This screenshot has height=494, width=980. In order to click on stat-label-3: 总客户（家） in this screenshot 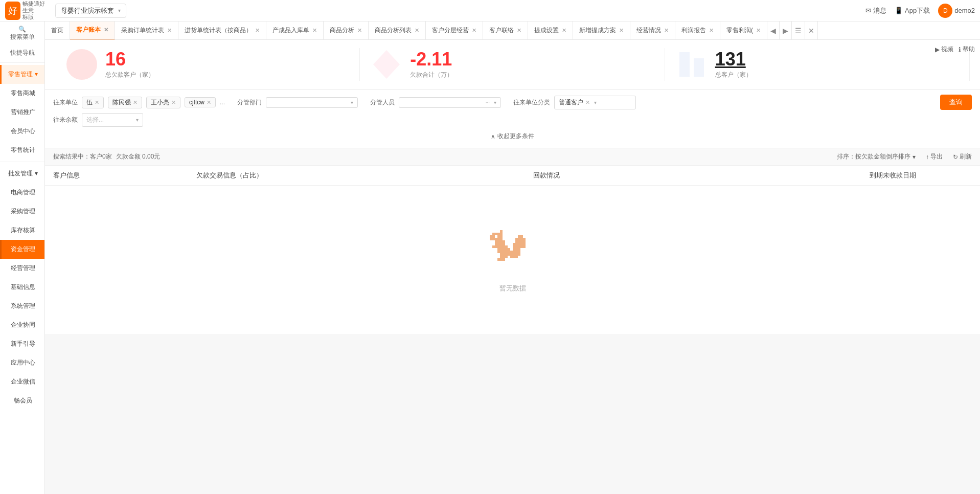, I will do `click(837, 75)`.